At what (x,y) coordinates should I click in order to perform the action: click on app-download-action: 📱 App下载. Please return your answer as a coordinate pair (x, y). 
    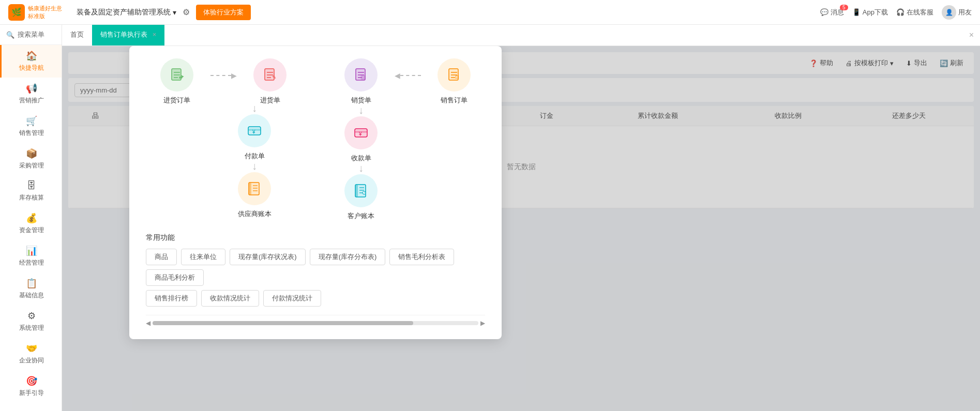
    Looking at the image, I should click on (870, 12).